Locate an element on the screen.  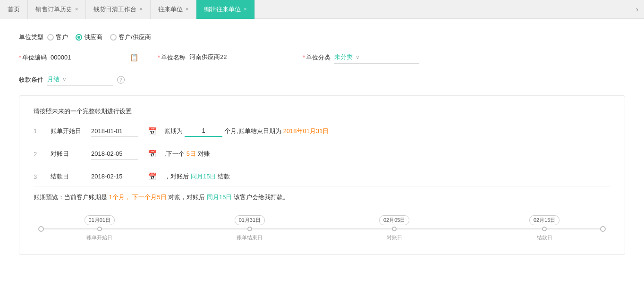
preview-same15: 同月15日 is located at coordinates (219, 197).